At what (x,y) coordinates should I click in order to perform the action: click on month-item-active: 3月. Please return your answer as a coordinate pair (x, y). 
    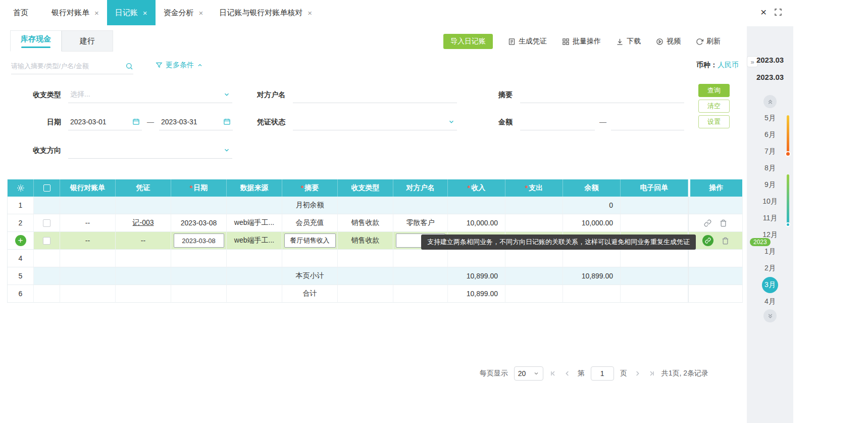
    Looking at the image, I should click on (770, 285).